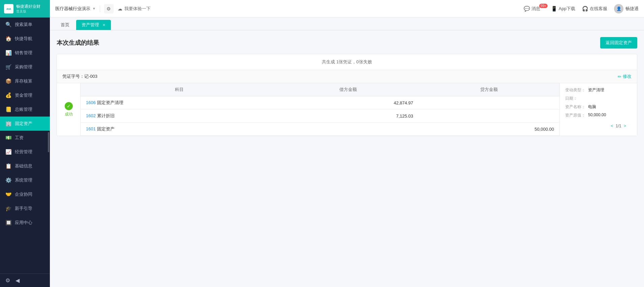 This screenshot has height=287, width=644. What do you see at coordinates (28, 11) in the screenshot?
I see `edition-label: 普及版` at bounding box center [28, 11].